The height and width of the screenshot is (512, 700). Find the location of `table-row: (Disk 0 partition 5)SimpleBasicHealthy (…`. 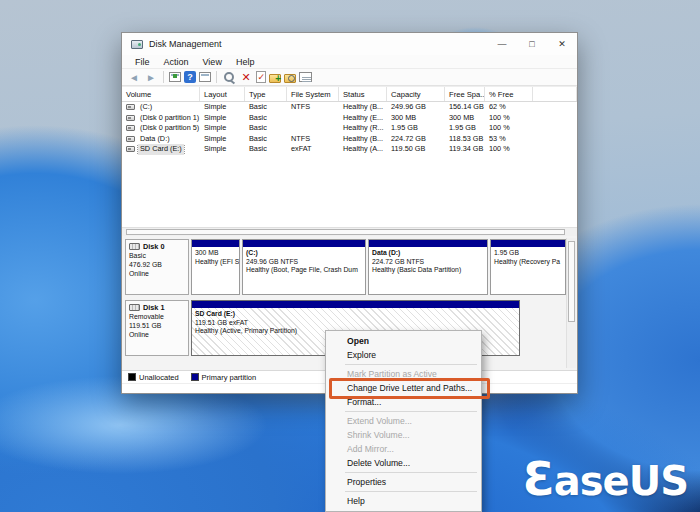

table-row: (Disk 0 partition 5)SimpleBasicHealthy (… is located at coordinates (350, 128).